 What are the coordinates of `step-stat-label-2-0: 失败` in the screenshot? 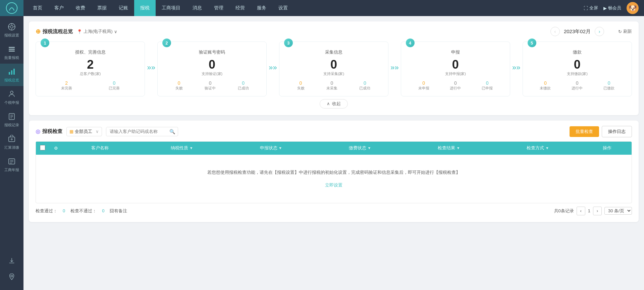 It's located at (179, 88).